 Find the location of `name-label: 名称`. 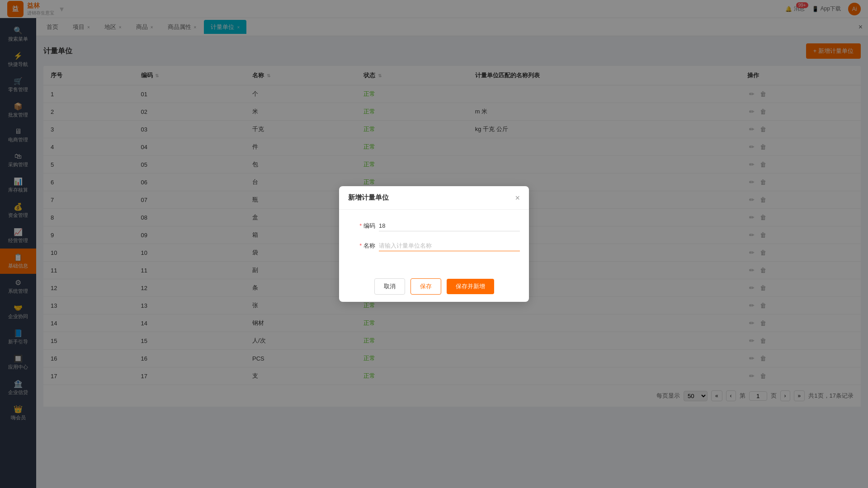

name-label: 名称 is located at coordinates (362, 246).